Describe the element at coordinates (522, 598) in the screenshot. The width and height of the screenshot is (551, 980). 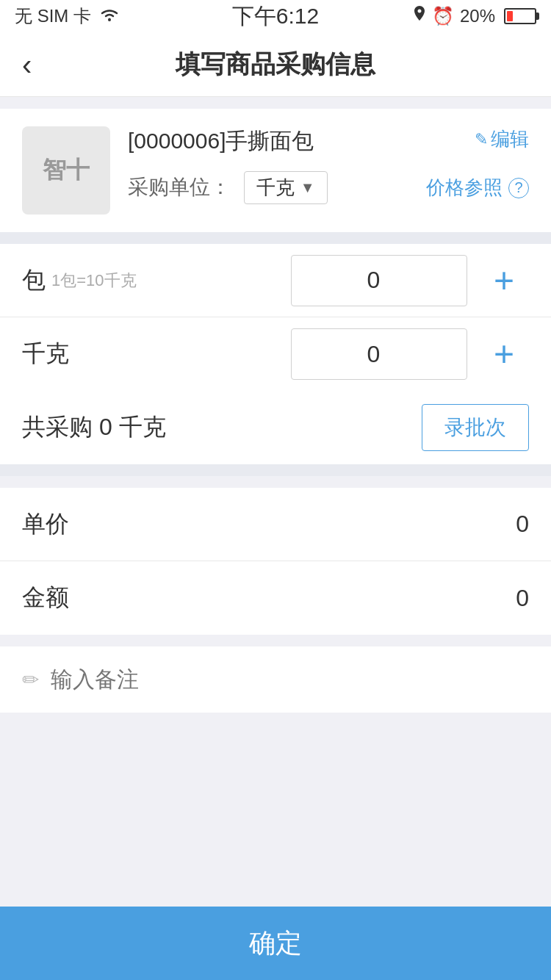
I see `amount-value: 0` at that location.